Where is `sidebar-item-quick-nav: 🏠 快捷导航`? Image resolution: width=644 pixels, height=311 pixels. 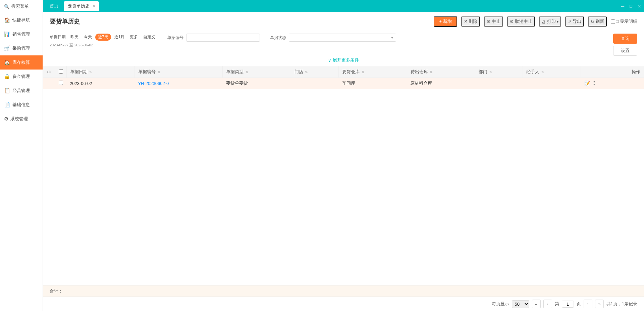
sidebar-item-quick-nav: 🏠 快捷导航 is located at coordinates (21, 20).